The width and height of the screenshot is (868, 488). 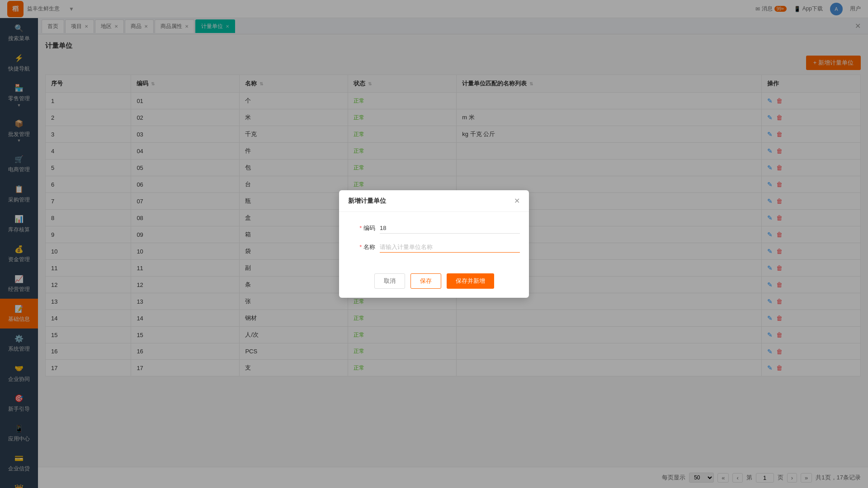 I want to click on cancel-button: 取消, so click(x=390, y=281).